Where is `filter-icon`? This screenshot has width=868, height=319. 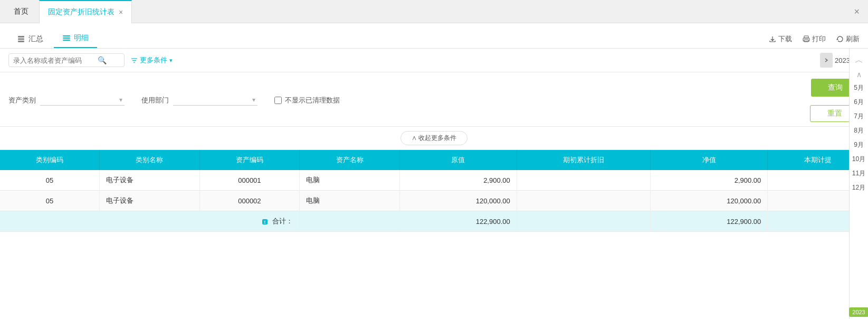
filter-icon is located at coordinates (134, 60).